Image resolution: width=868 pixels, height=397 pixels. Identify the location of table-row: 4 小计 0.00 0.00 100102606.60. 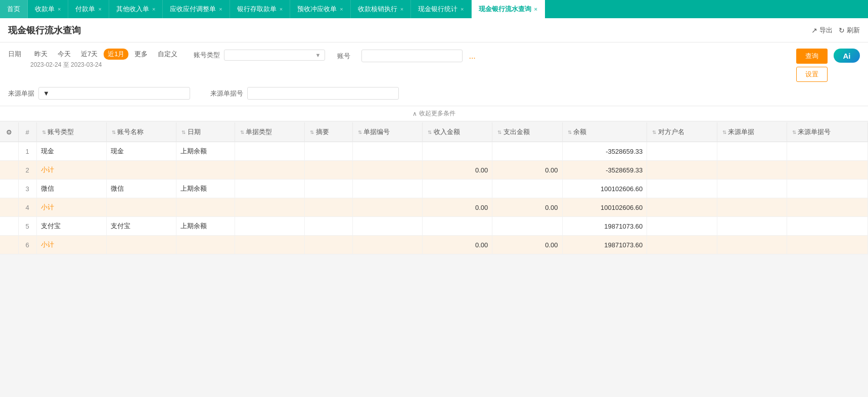
(434, 207).